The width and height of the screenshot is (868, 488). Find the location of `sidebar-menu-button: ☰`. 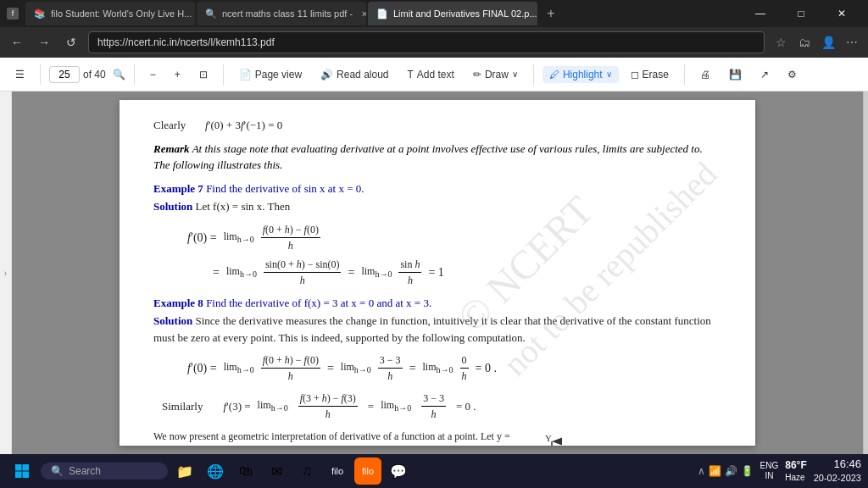

sidebar-menu-button: ☰ is located at coordinates (20, 75).